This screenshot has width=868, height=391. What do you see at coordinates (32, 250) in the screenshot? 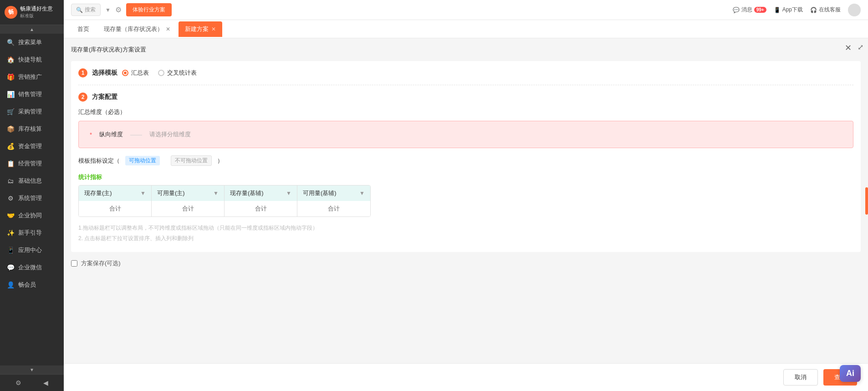
I see `sidebar-item-app-center: 📱 应用中心` at bounding box center [32, 250].